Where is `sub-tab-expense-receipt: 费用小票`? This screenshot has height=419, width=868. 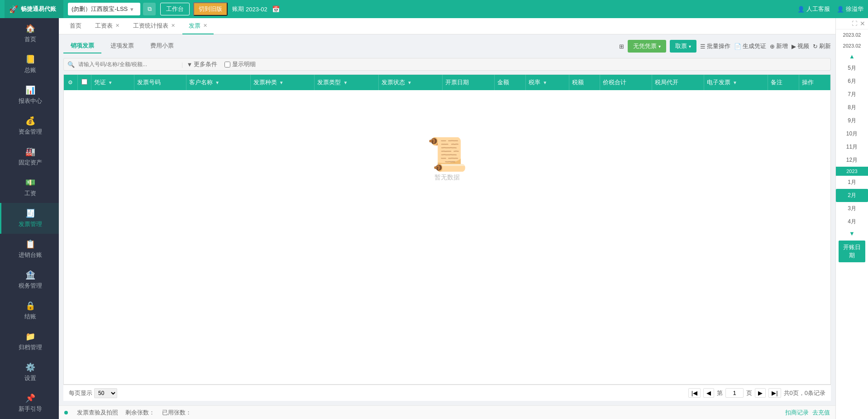
sub-tab-expense-receipt: 费用小票 is located at coordinates (162, 46).